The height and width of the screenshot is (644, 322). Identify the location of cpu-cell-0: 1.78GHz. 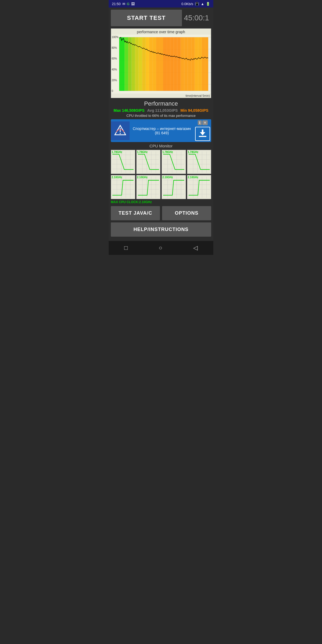
(123, 162).